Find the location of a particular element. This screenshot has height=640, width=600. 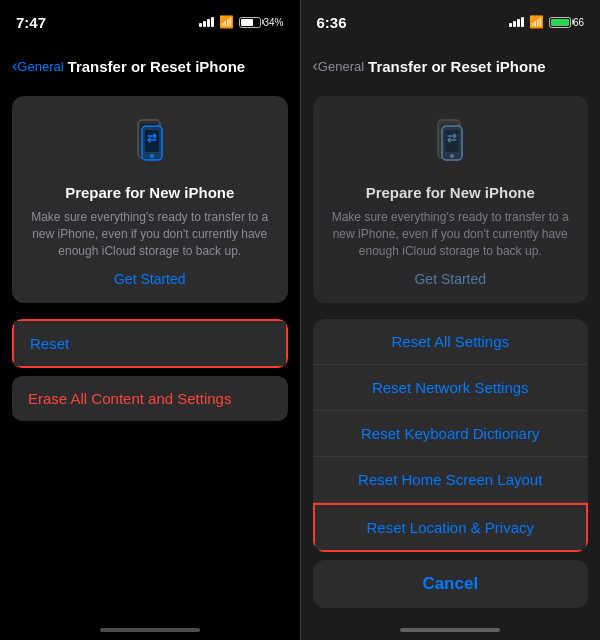

status-icons-right: 📶 66 is located at coordinates (546, 22).